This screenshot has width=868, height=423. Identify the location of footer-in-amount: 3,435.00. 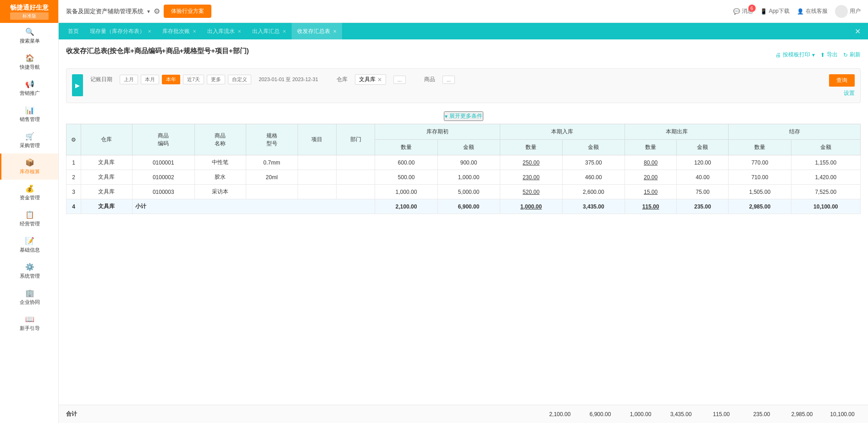
(681, 414).